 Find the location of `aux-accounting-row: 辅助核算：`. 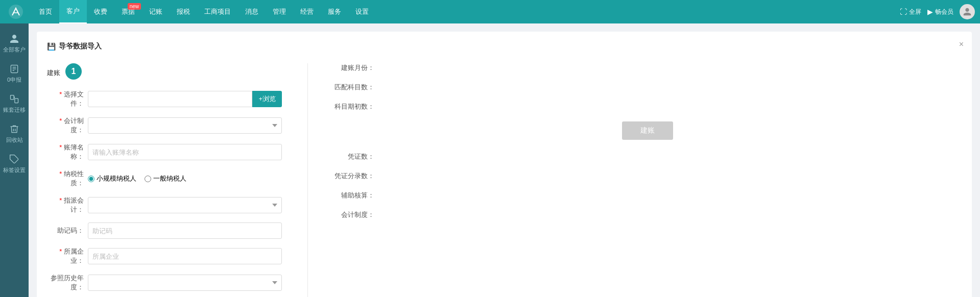

aux-accounting-row: 辅助核算： is located at coordinates (648, 195).